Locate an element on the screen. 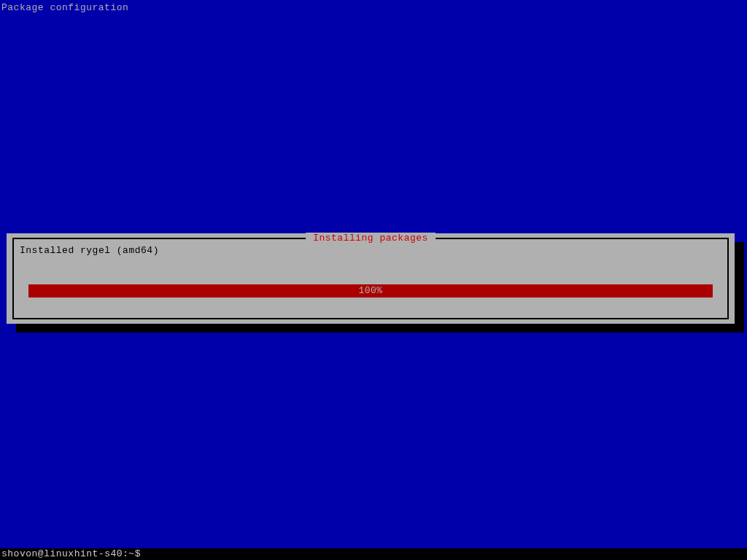 This screenshot has height=560, width=747. prompt-cwd: ~ is located at coordinates (131, 554).